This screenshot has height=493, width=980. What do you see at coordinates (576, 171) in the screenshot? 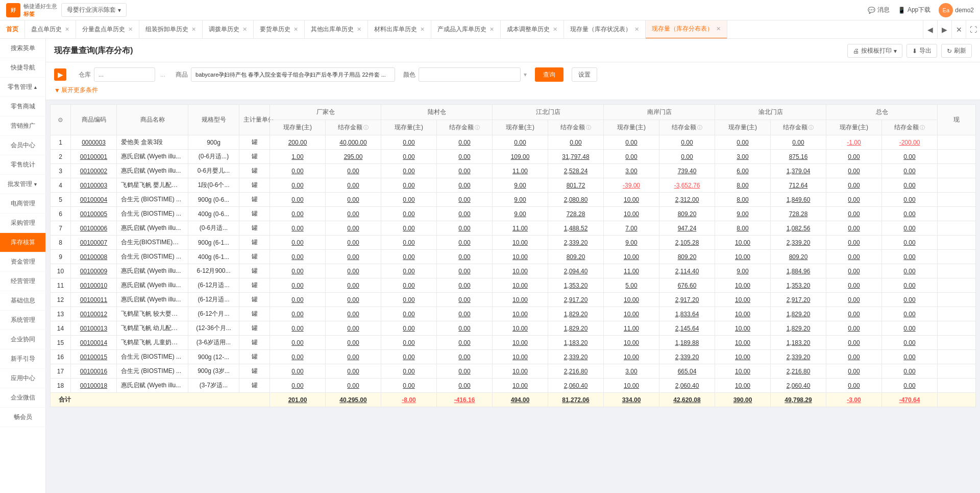
I see `cell-jiangbei-amt: 2,528.24` at bounding box center [576, 171].